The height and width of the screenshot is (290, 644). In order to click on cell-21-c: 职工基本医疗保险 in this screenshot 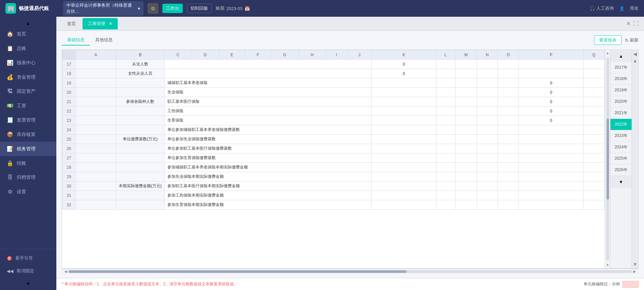, I will do `click(268, 102)`.